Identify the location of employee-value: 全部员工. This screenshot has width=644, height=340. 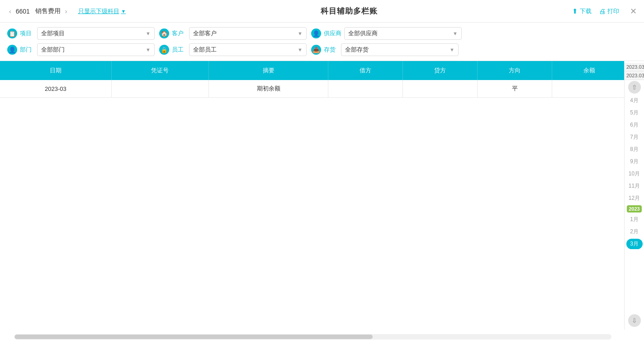
(205, 50).